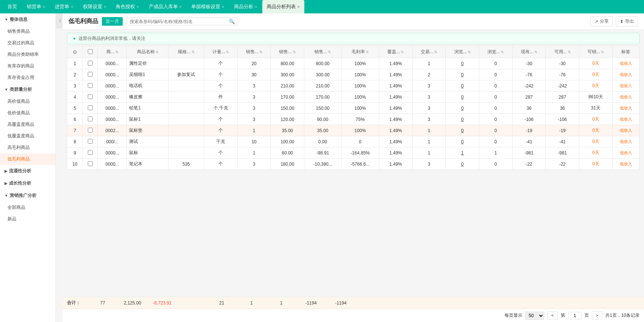 The height and width of the screenshot is (322, 644). What do you see at coordinates (563, 52) in the screenshot?
I see `col-available: 可用...⇅` at bounding box center [563, 52].